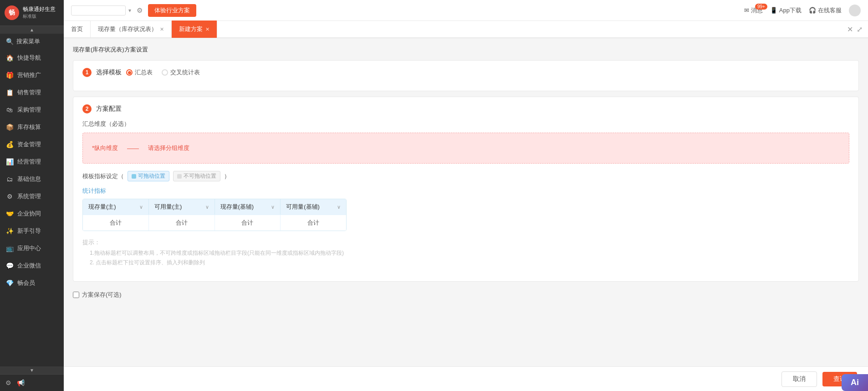 The width and height of the screenshot is (868, 391). Describe the element at coordinates (747, 10) in the screenshot. I see `message-icon: ✉` at that location.